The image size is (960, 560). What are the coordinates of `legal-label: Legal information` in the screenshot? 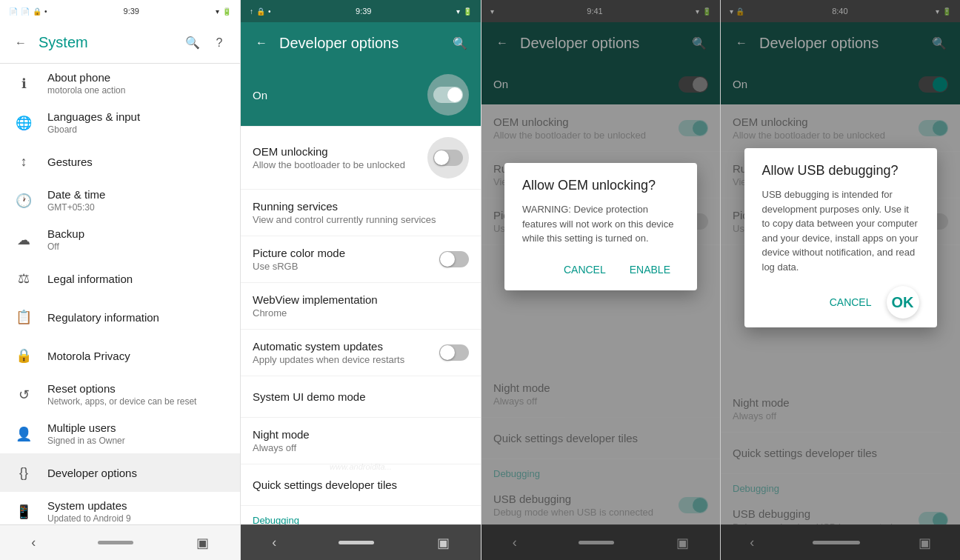 It's located at (90, 279).